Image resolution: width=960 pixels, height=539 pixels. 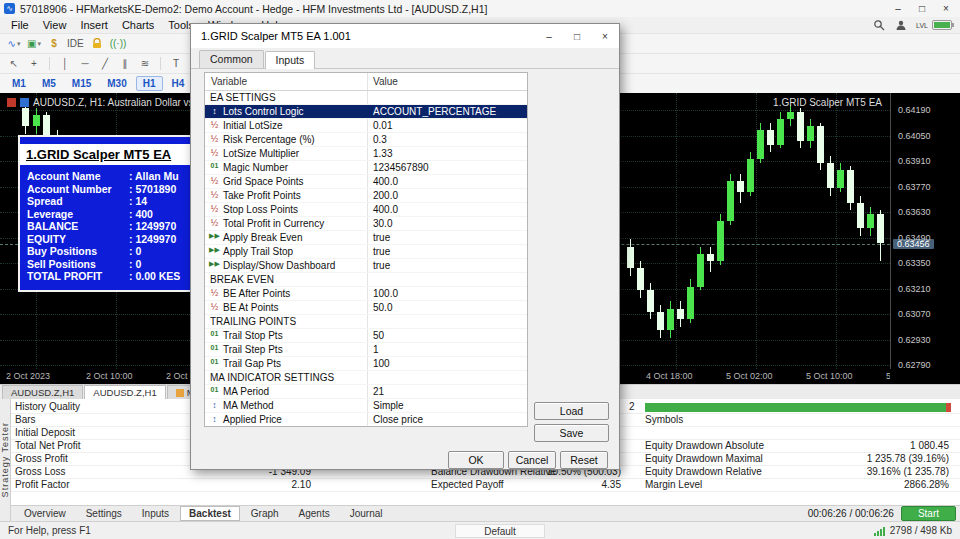 What do you see at coordinates (138, 25) in the screenshot?
I see `menu-item-charts: Charts` at bounding box center [138, 25].